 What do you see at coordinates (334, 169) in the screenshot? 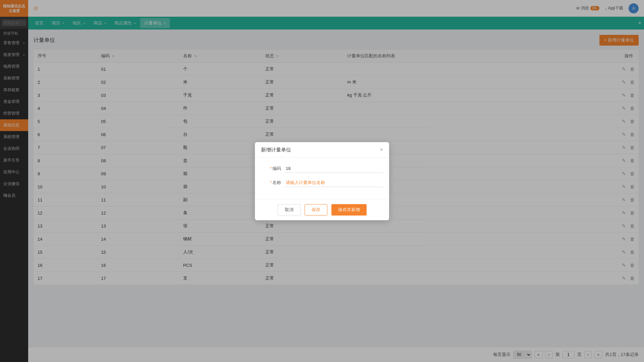
I see `code-input` at bounding box center [334, 169].